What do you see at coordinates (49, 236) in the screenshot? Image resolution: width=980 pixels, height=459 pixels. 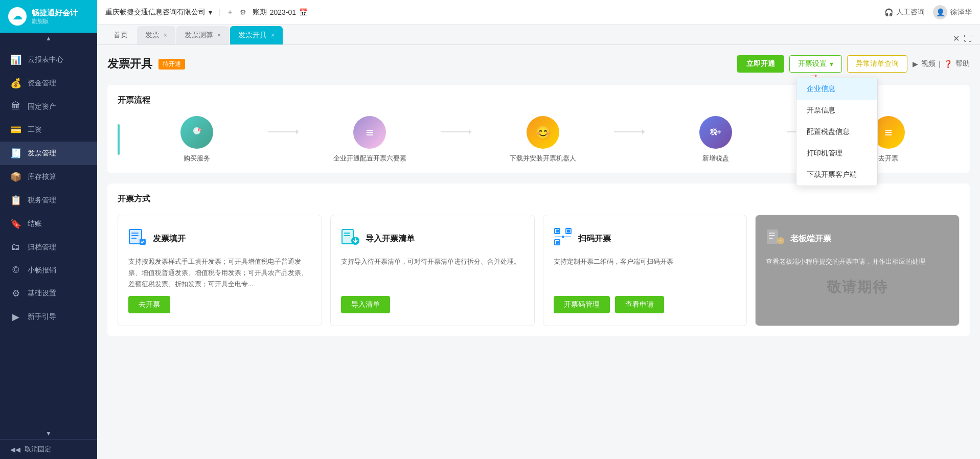 I see `sidebar-nav: 📊 云报表中心 💰 资金管理 🏛 固定资产 💳 工资 🧾 发票管理 📦 库存核算…` at bounding box center [49, 236].